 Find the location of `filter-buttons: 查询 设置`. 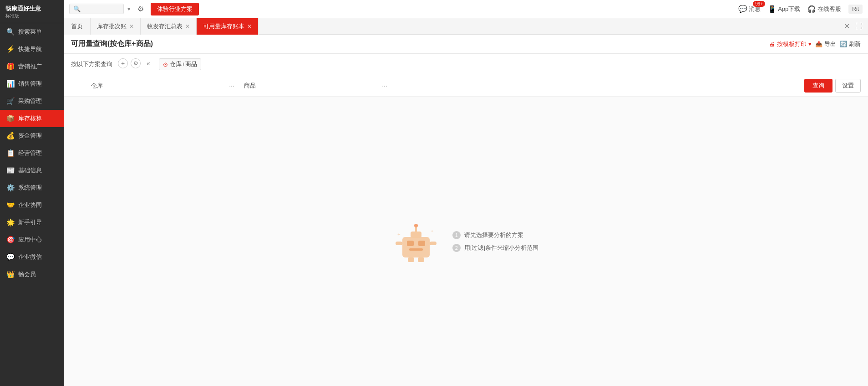

filter-buttons: 查询 设置 is located at coordinates (832, 86).